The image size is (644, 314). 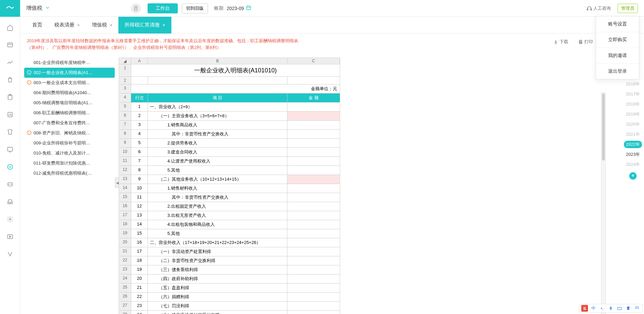 What do you see at coordinates (69, 143) in the screenshot?
I see `form-list-item: 009-企业所得税弥补亏损明…` at bounding box center [69, 143].